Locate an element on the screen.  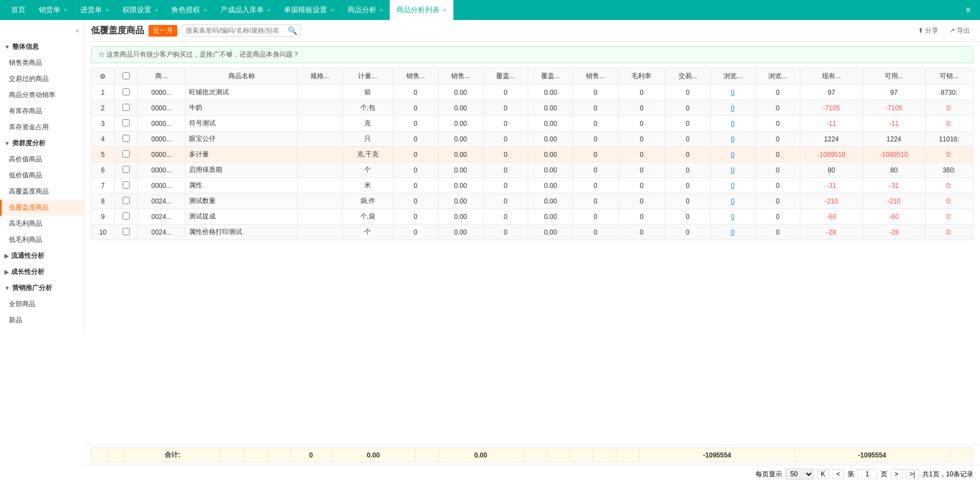
next-page-button: > is located at coordinates (897, 474).